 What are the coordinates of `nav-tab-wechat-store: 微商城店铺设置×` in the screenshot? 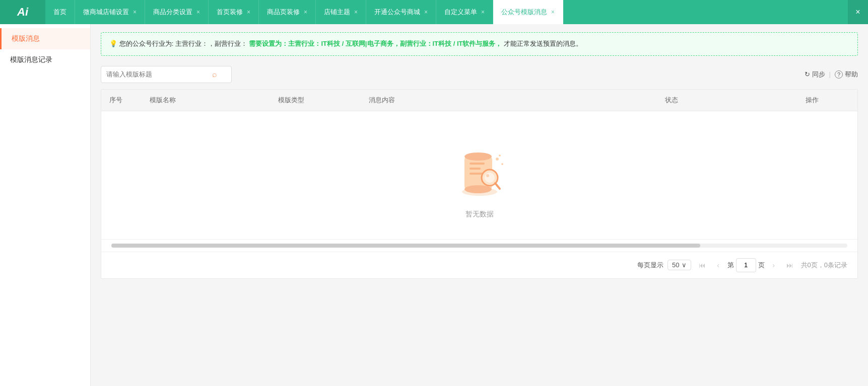 It's located at (110, 12).